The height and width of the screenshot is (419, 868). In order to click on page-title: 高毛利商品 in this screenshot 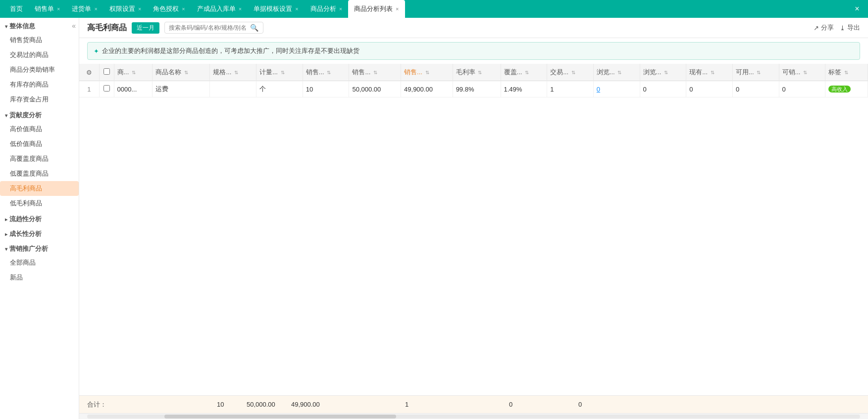, I will do `click(107, 28)`.